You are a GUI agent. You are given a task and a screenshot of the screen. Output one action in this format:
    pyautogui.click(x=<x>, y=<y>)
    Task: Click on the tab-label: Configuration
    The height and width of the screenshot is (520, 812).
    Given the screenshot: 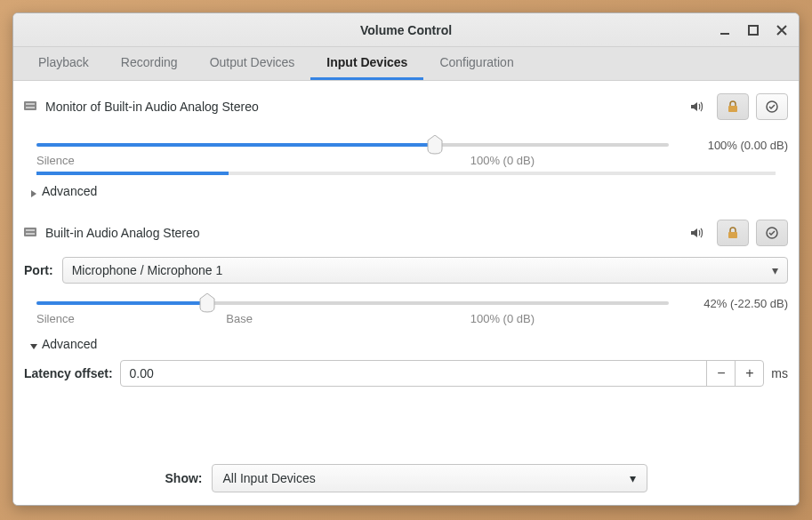 What is the action you would take?
    pyautogui.click(x=477, y=62)
    